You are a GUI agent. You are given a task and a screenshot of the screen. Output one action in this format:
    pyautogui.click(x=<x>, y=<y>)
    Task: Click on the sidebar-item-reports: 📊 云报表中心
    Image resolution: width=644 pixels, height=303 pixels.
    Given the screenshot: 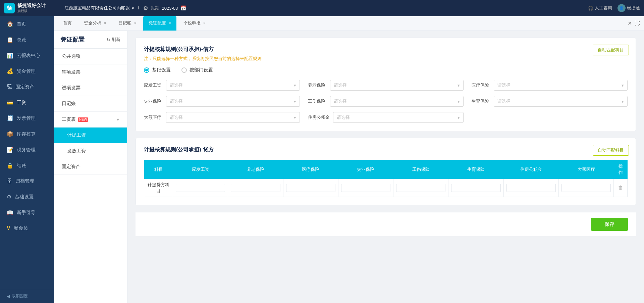 What is the action you would take?
    pyautogui.click(x=27, y=56)
    